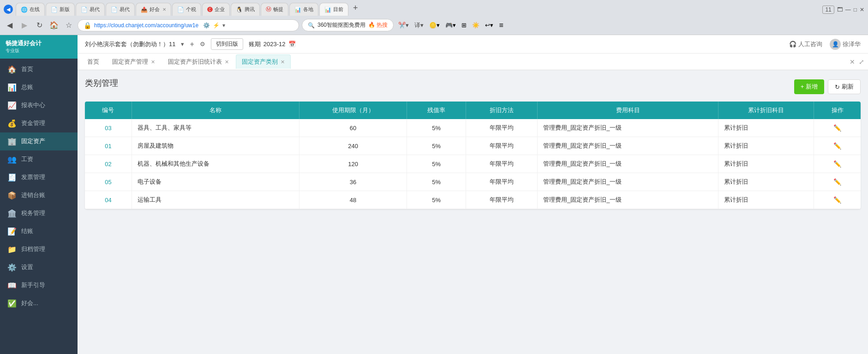  I want to click on cell-rate-4: 5%, so click(436, 200).